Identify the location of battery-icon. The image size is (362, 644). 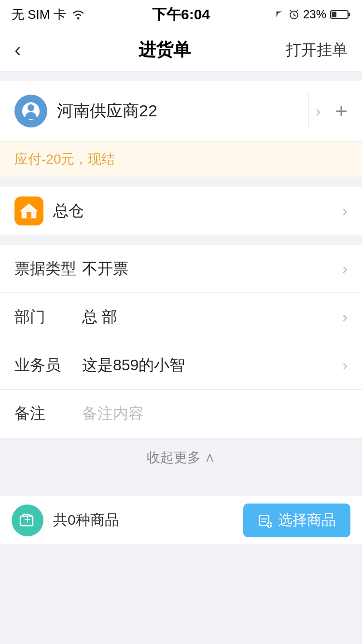
(340, 14).